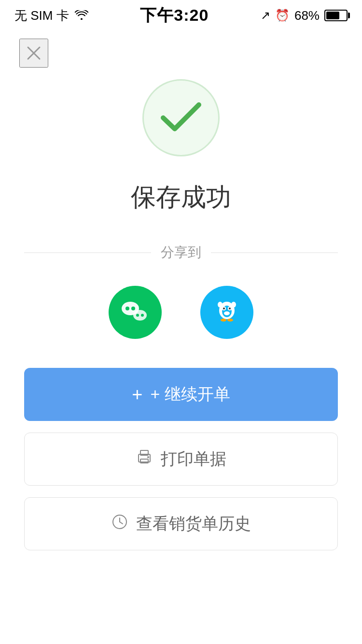 The image size is (362, 644). Describe the element at coordinates (181, 312) in the screenshot. I see `share-icons` at that location.